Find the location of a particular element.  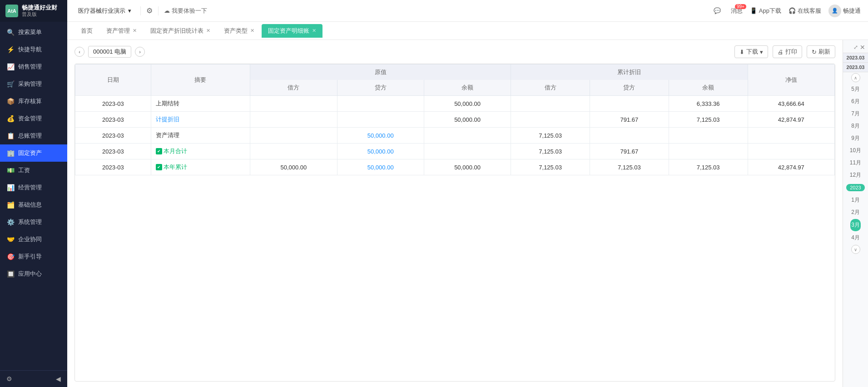

download-dropdown-icon: ▾ is located at coordinates (761, 52).